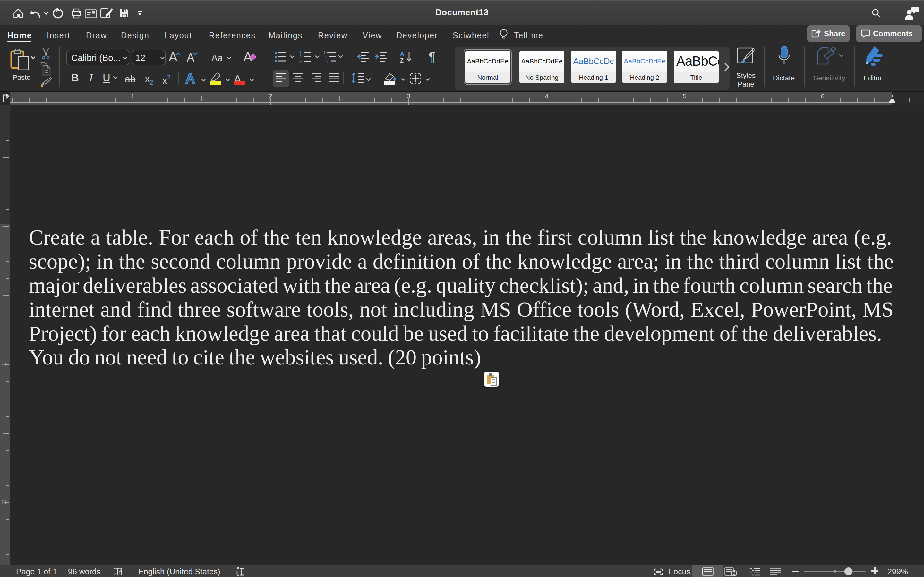 This screenshot has height=577, width=924. What do you see at coordinates (300, 61) in the screenshot?
I see `svg-text: 3` at bounding box center [300, 61].